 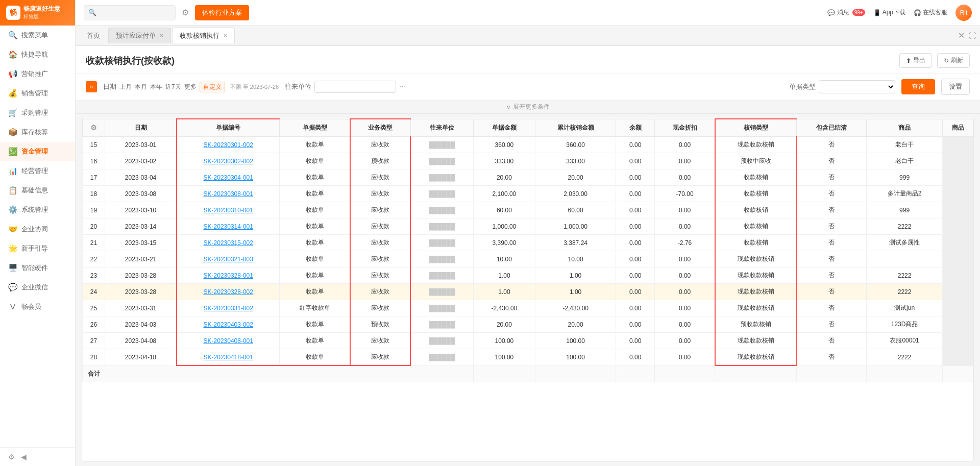 I want to click on close-all-tabs-icon: ✕, so click(x=962, y=36).